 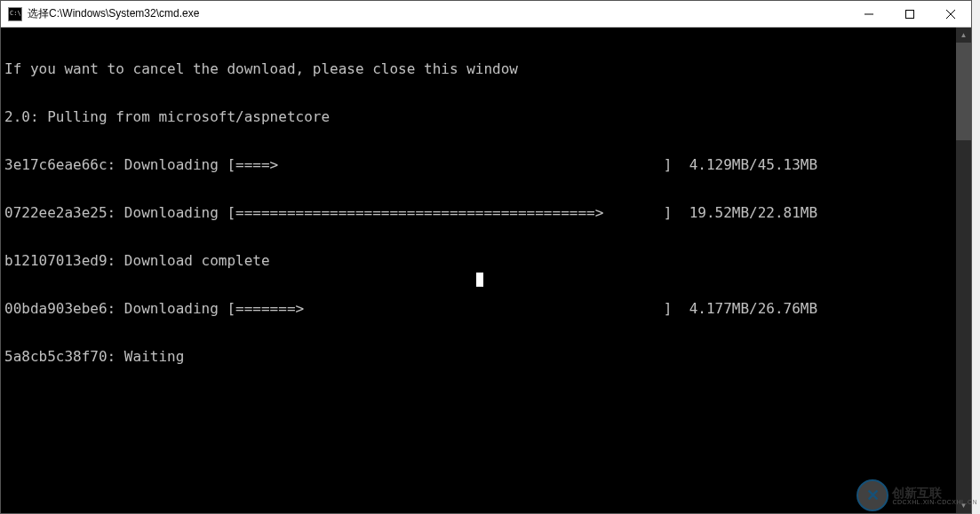 I want to click on scrollbar-thumb, so click(x=963, y=91).